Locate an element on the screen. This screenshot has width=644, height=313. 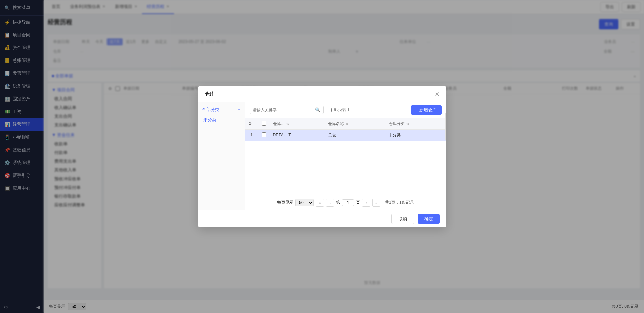
dialog-search-bar: 🔍 显示停用 + 新增仓库 is located at coordinates (346, 110).